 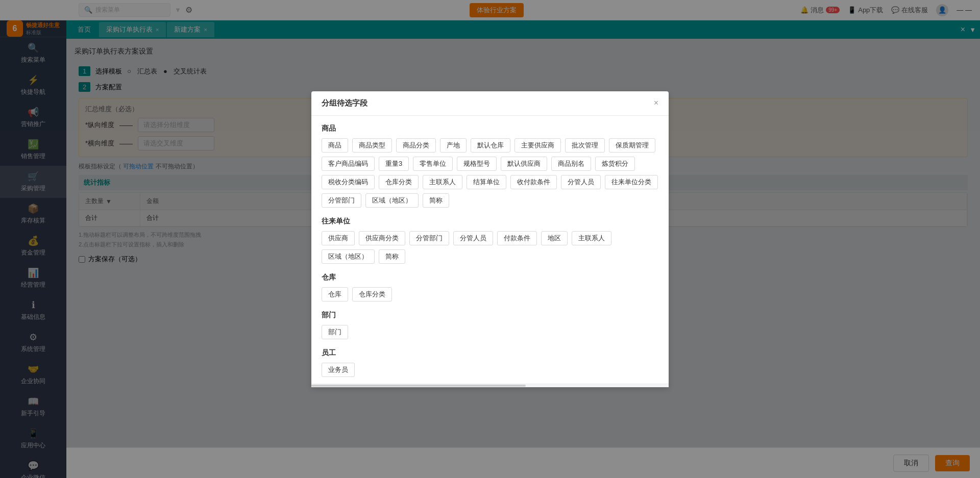 I want to click on tag-规格型号: 规格型号, so click(x=477, y=164).